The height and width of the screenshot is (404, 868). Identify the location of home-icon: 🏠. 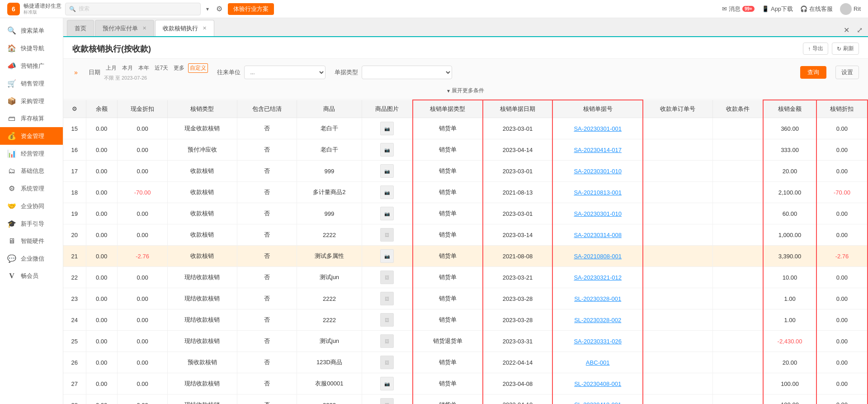
(12, 48).